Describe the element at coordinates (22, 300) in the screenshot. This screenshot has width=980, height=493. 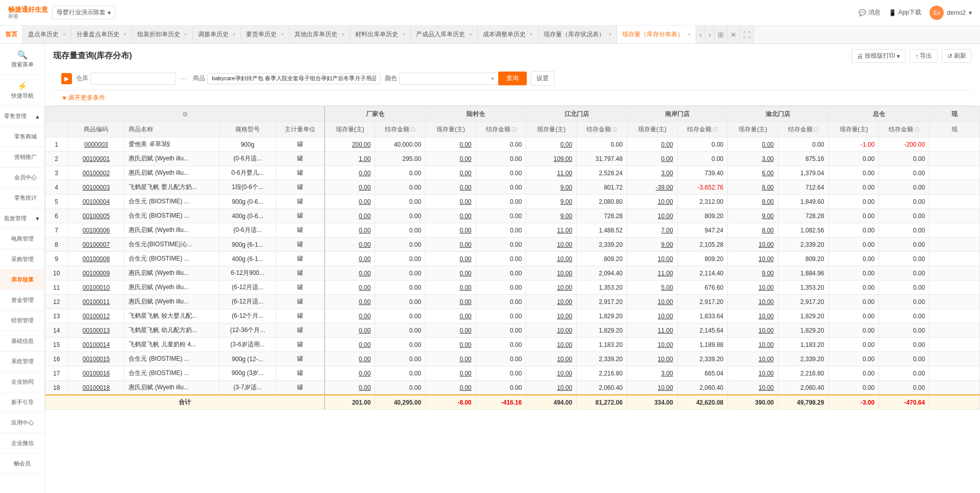
I see `sidebar-item-finance: 资金管理` at that location.